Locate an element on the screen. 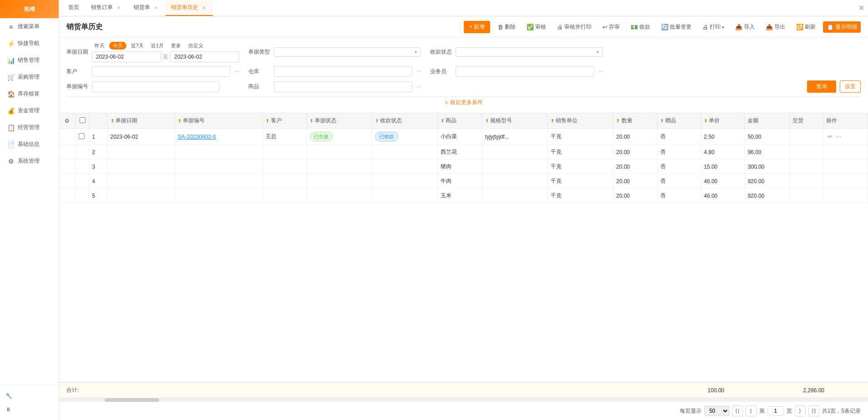 This screenshot has height=420, width=868. doc-status-cell is located at coordinates (339, 181).